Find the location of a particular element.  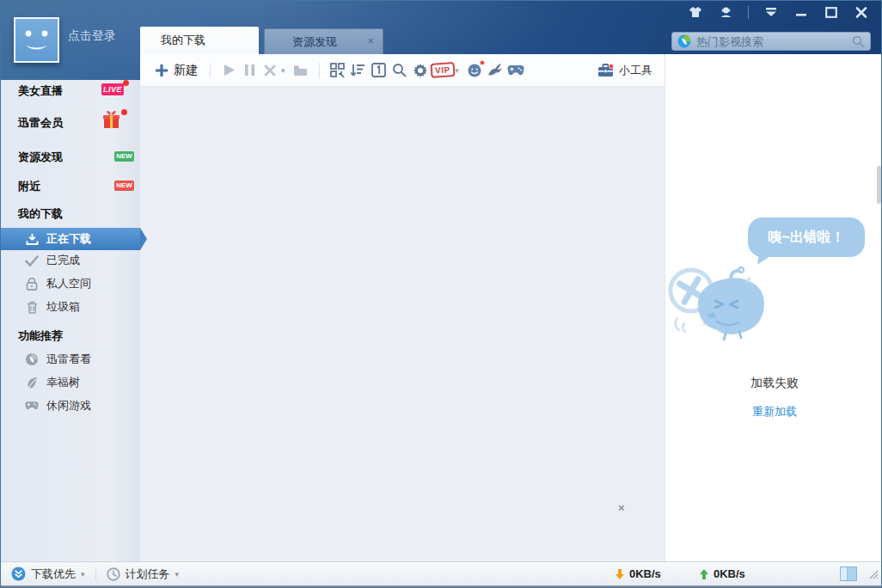

plus-icon is located at coordinates (162, 70).